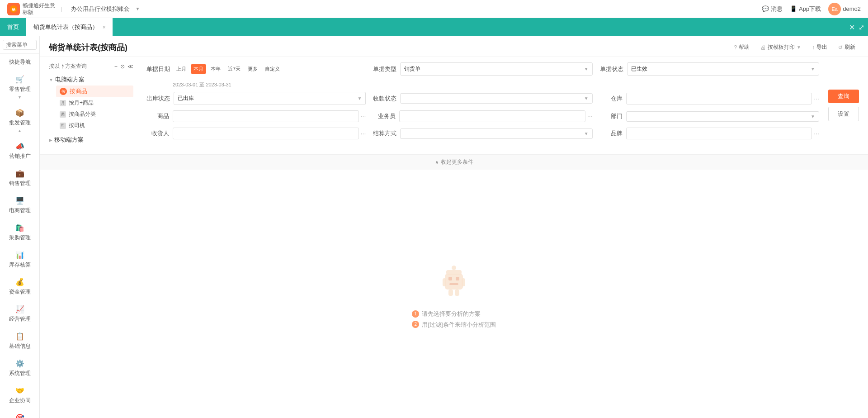  Describe the element at coordinates (722, 117) in the screenshot. I see `department-select: ▼` at that location.